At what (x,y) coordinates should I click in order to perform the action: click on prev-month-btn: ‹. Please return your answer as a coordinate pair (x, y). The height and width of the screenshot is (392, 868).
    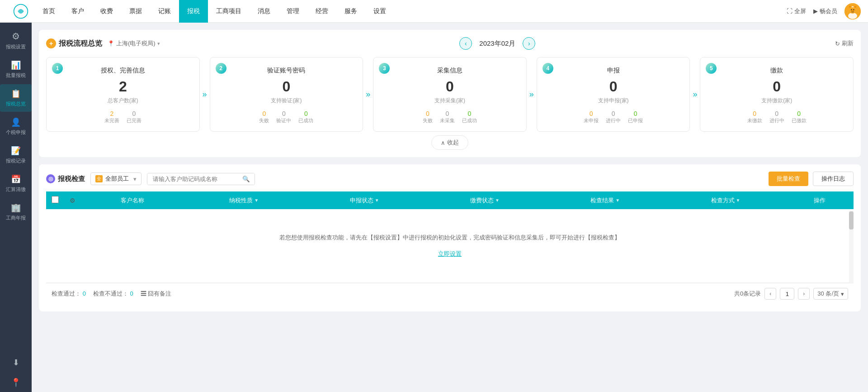
    Looking at the image, I should click on (466, 43).